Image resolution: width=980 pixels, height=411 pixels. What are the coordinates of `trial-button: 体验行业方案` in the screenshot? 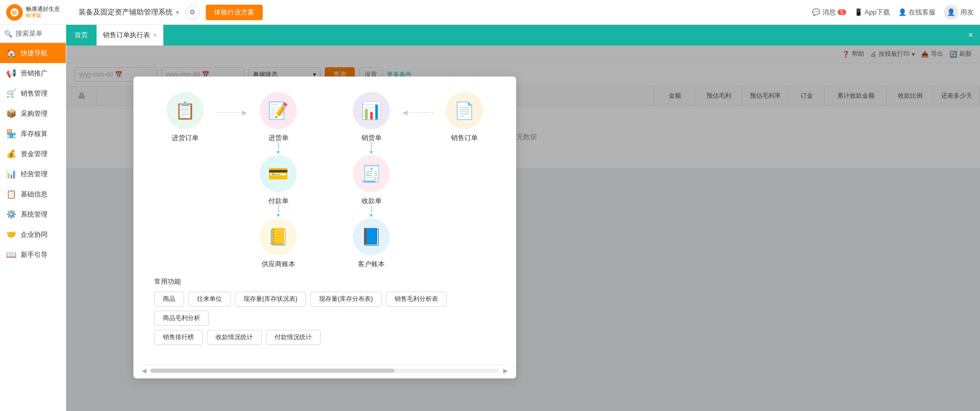 It's located at (234, 12).